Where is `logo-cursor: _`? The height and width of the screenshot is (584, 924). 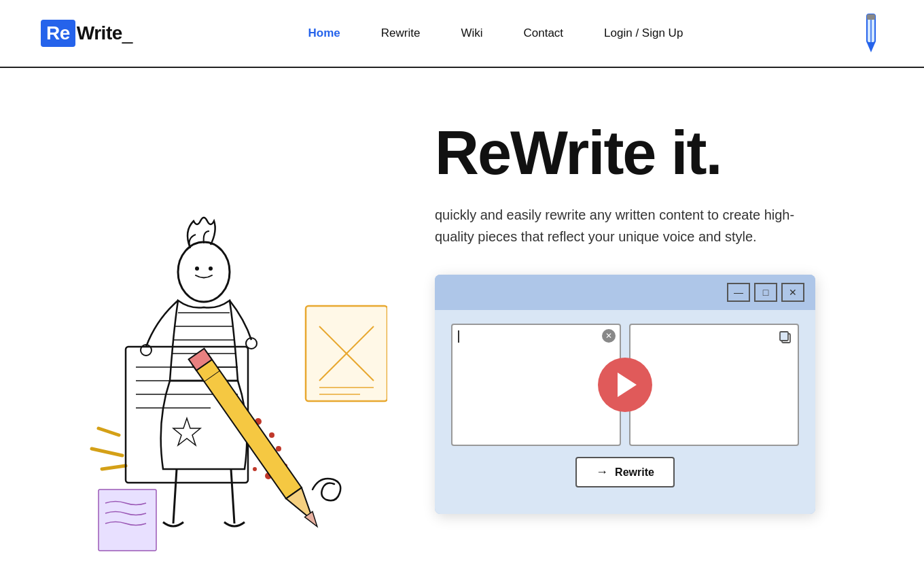 logo-cursor: _ is located at coordinates (128, 33).